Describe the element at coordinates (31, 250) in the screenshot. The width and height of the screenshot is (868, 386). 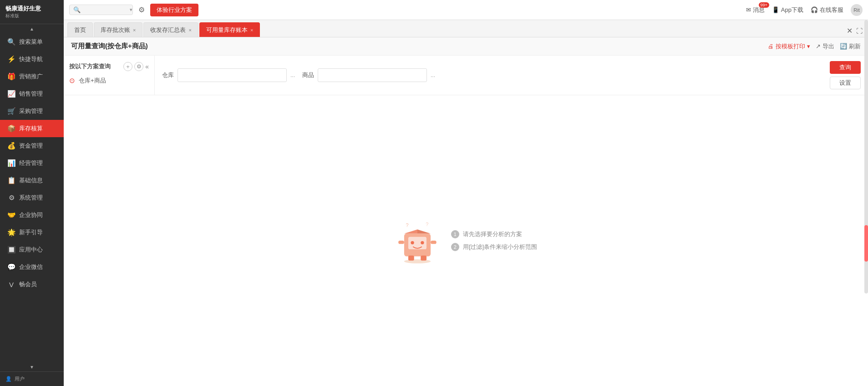
I see `sidebar-item-label: 应用中心` at that location.